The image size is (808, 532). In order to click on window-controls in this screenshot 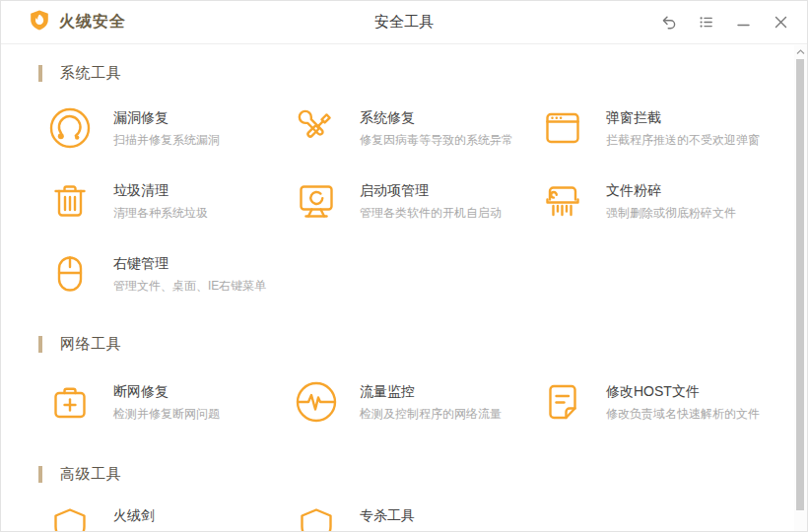, I will do `click(725, 22)`.